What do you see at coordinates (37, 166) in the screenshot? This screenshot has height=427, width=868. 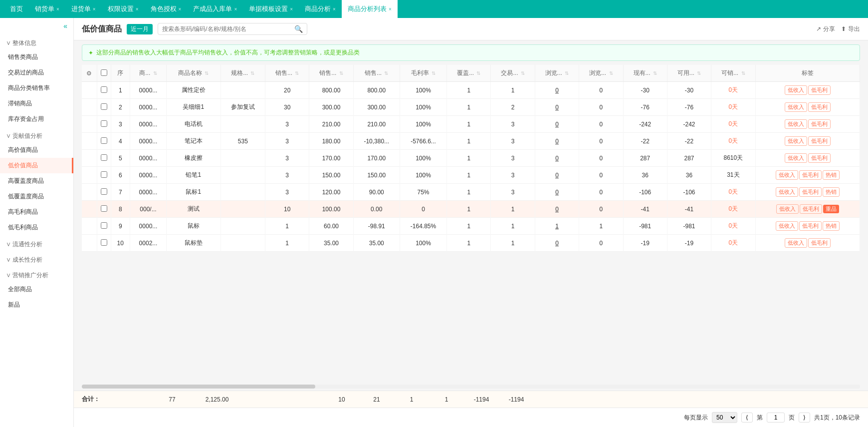 I see `sidebar-item: 低价值商品` at bounding box center [37, 166].